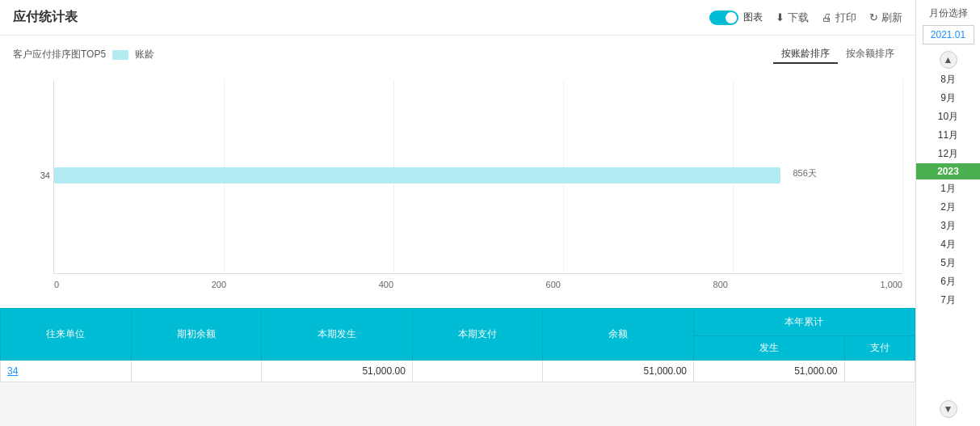 The height and width of the screenshot is (426, 980). What do you see at coordinates (57, 285) in the screenshot?
I see `x-label-0: 0` at bounding box center [57, 285].